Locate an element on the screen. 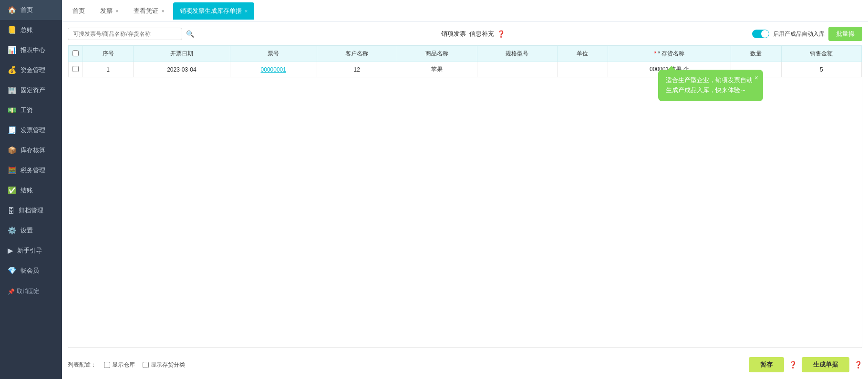 The image size is (868, 379). tab-voucher: 查看凭证 × is located at coordinates (149, 11).